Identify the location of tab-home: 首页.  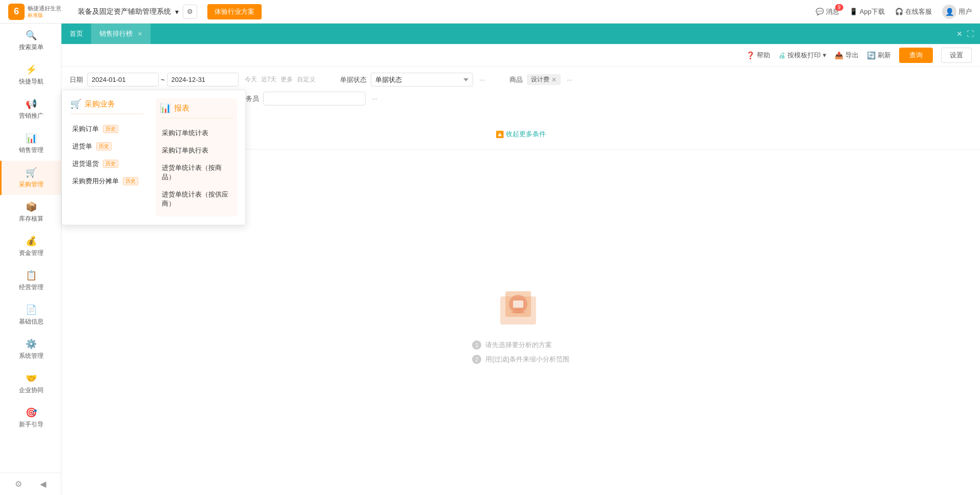
(76, 34).